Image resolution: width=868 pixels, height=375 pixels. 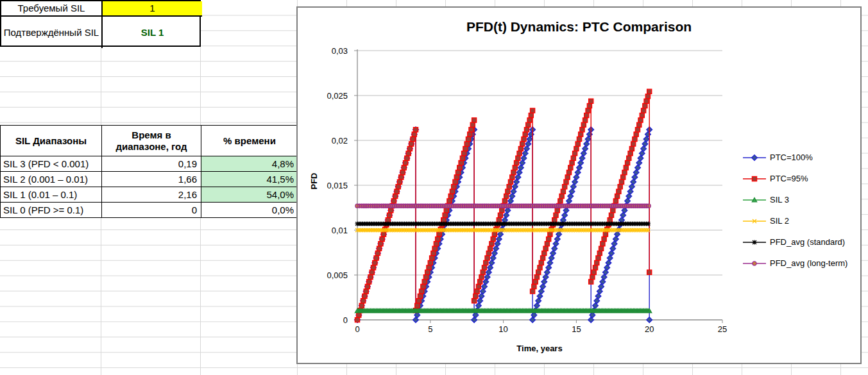 What do you see at coordinates (576, 329) in the screenshot?
I see `x-tick-label: 15` at bounding box center [576, 329].